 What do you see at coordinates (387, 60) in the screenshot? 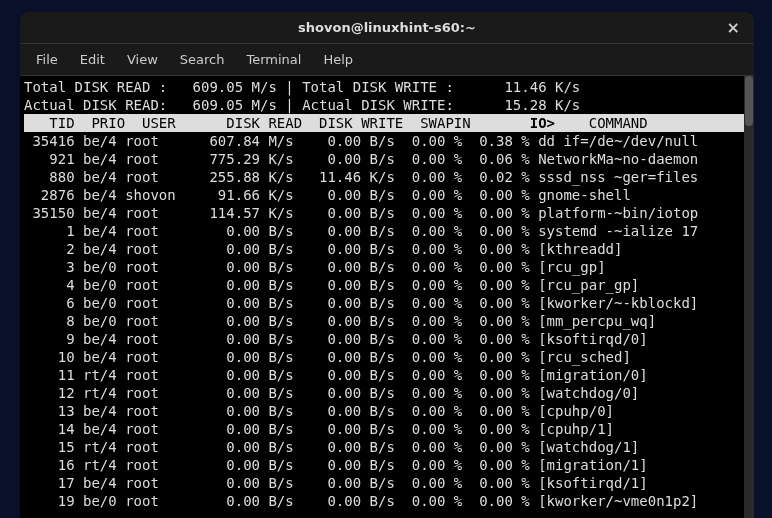
I see `menubar: File Edit View Search Terminal Help` at bounding box center [387, 60].